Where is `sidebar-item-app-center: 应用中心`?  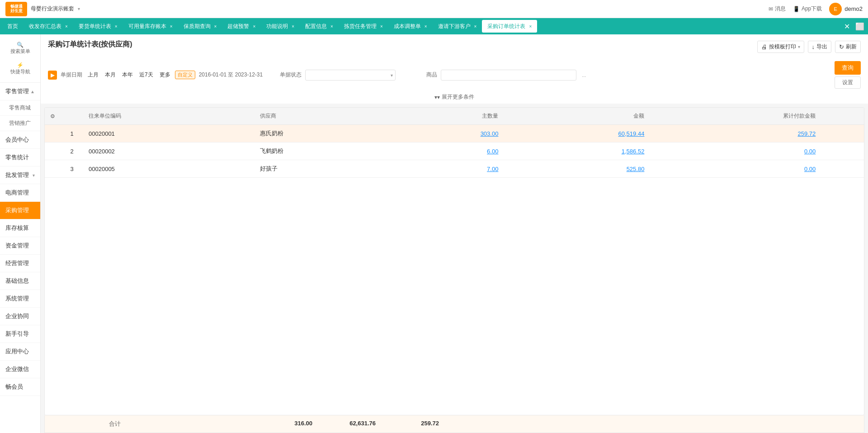
sidebar-item-app-center: 应用中心 is located at coordinates (20, 352).